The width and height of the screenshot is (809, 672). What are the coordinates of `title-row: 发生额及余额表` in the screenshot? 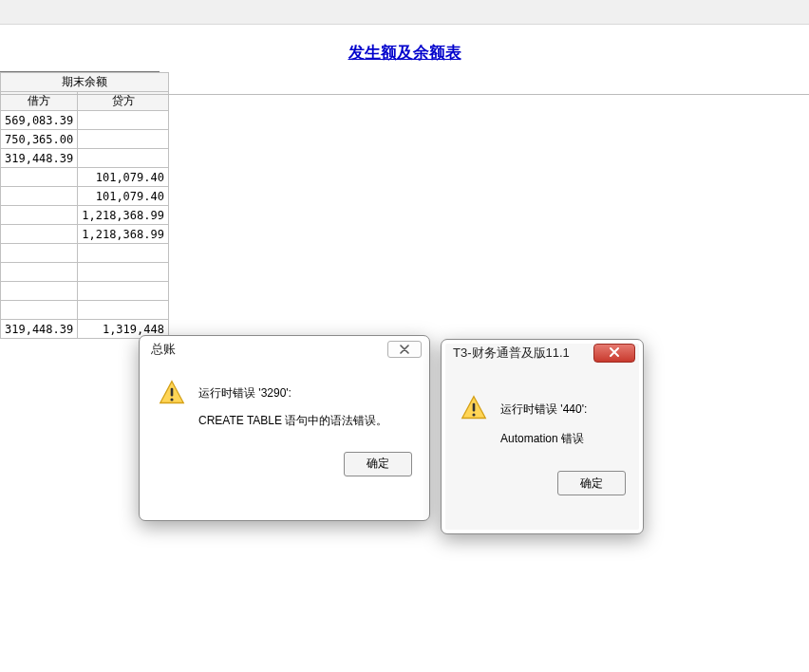 It's located at (404, 47).